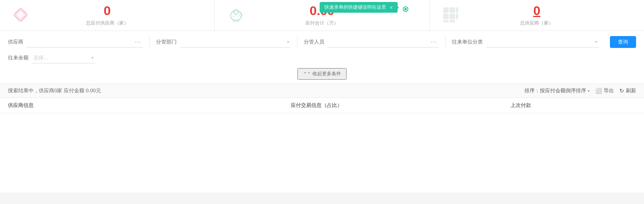 Image resolution: width=644 pixels, height=204 pixels. I want to click on person-input: ···, so click(383, 42).